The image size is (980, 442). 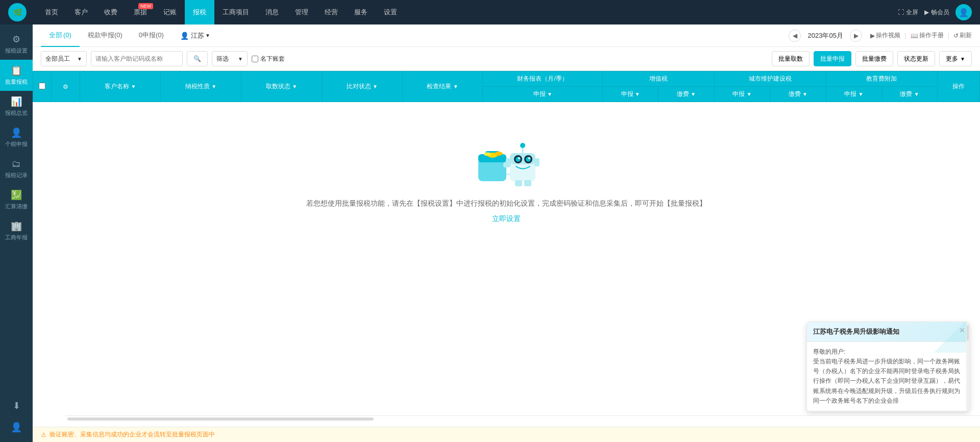 I want to click on fullscreen-btn: ⛶ 全屏, so click(x=908, y=12).